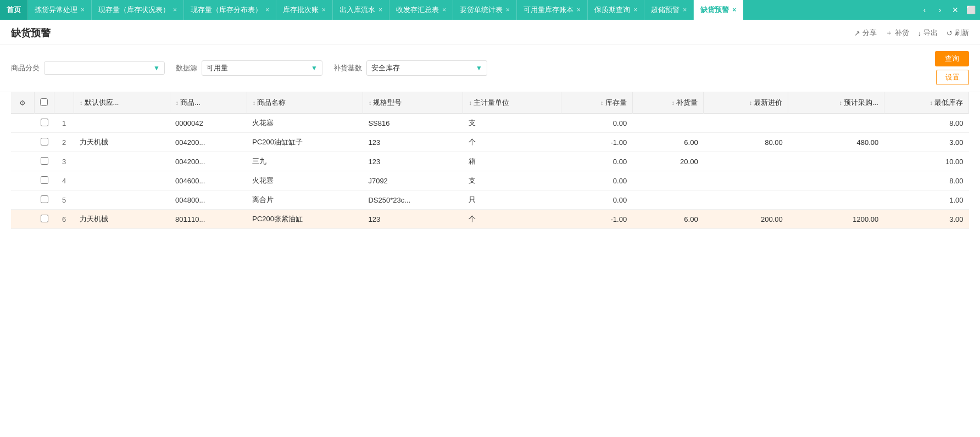 This screenshot has width=980, height=437. I want to click on replenish-base-select: 安全库存 ▼, so click(427, 68).